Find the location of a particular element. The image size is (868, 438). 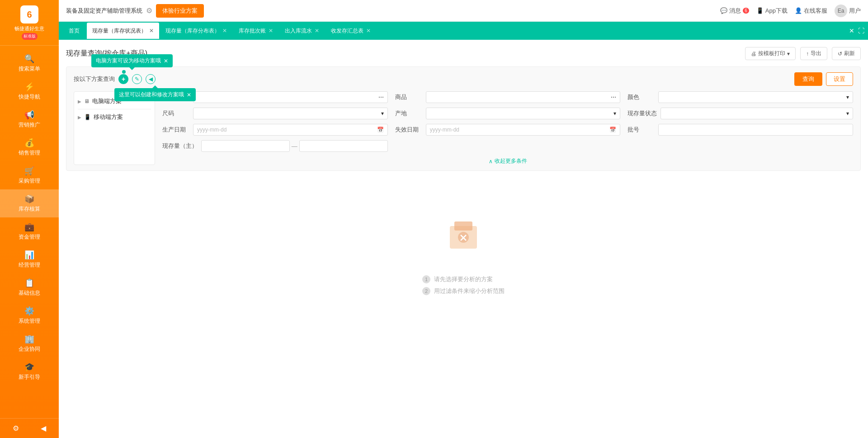

hint-text-2: 用过滤条件来缩小分析范围 is located at coordinates (469, 291).